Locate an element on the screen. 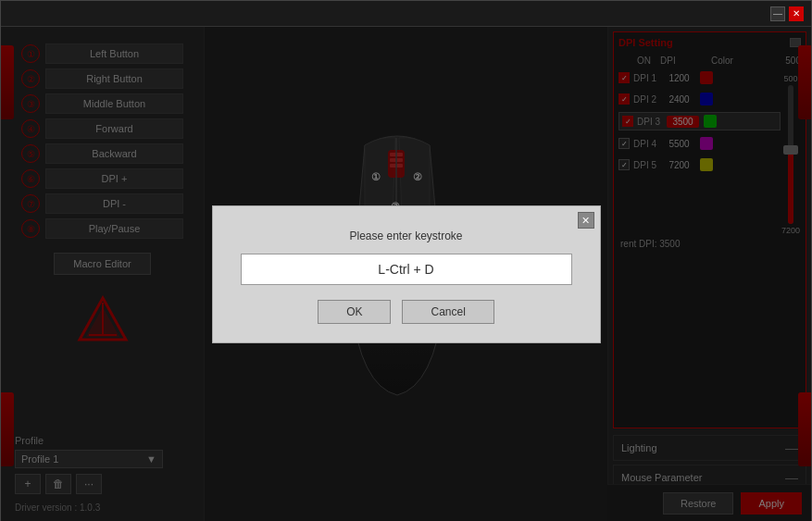 The width and height of the screenshot is (812, 521). keystroke-display: L-Ctrl + D is located at coordinates (406, 269).